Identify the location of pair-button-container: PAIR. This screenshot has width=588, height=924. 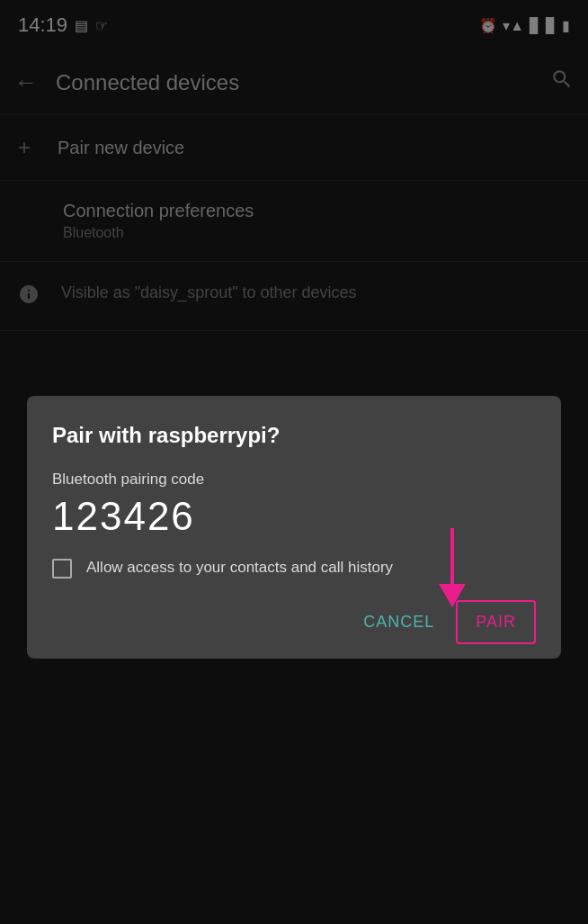
(496, 623).